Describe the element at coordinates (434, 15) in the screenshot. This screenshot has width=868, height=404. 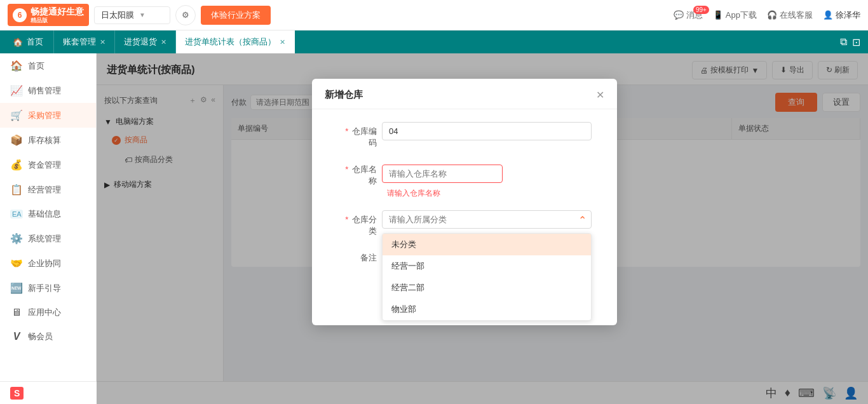
I see `topbar: 6 畅捷通好生意 精品版 日太阳膜 ▼ ⚙ 体验行业方案 💬 消息 99+ 📱 …` at that location.